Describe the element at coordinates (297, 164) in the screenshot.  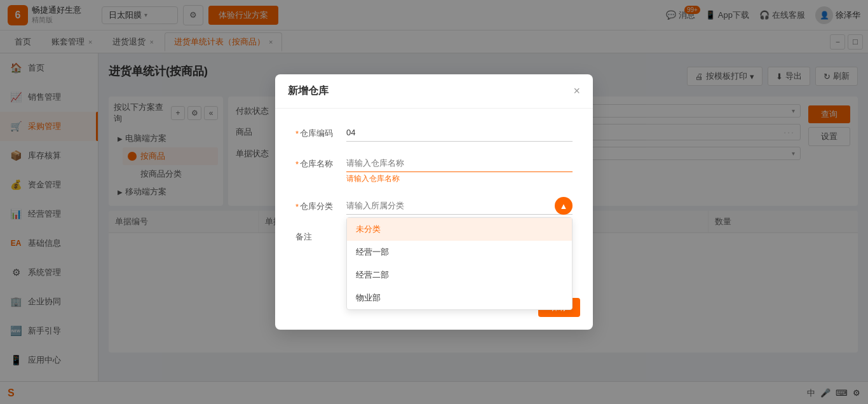
I see `required-mark-name: *` at that location.